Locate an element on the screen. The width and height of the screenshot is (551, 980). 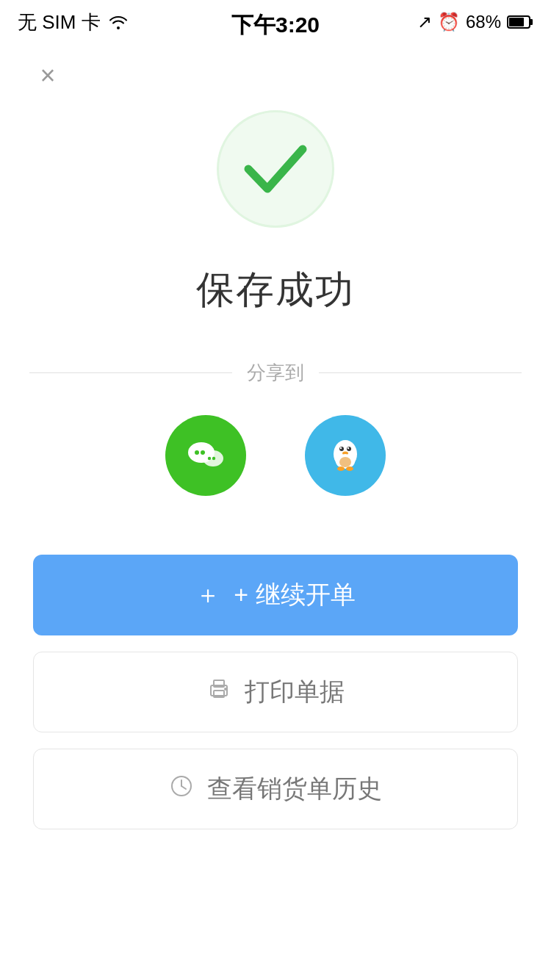
share-line-right is located at coordinates (420, 373).